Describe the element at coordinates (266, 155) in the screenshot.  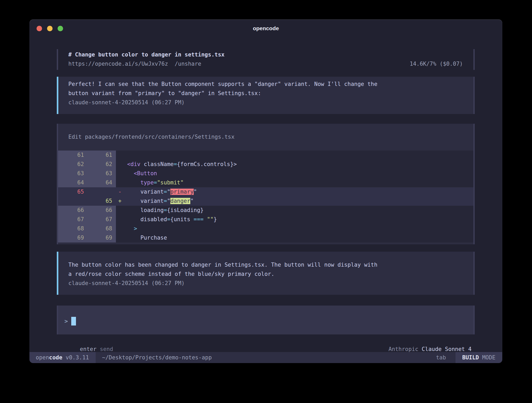
I see `diff-row: 6161` at that location.